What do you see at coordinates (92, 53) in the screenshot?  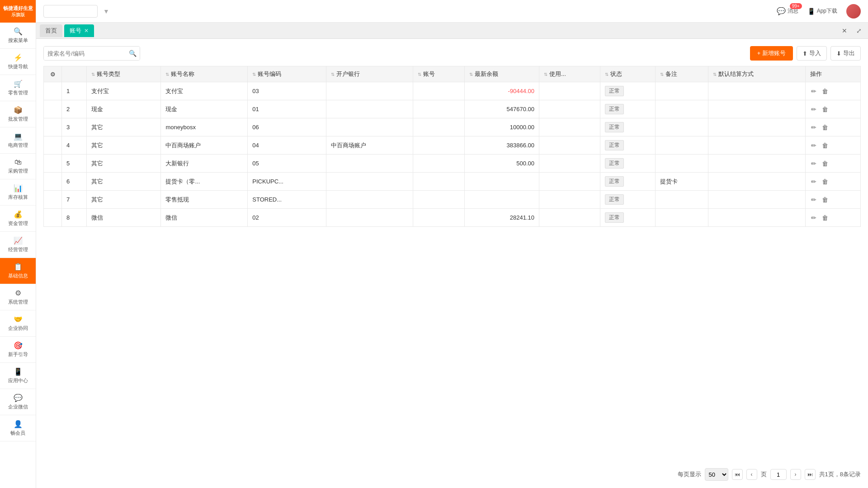 I see `search-wrap: 🔍` at bounding box center [92, 53].